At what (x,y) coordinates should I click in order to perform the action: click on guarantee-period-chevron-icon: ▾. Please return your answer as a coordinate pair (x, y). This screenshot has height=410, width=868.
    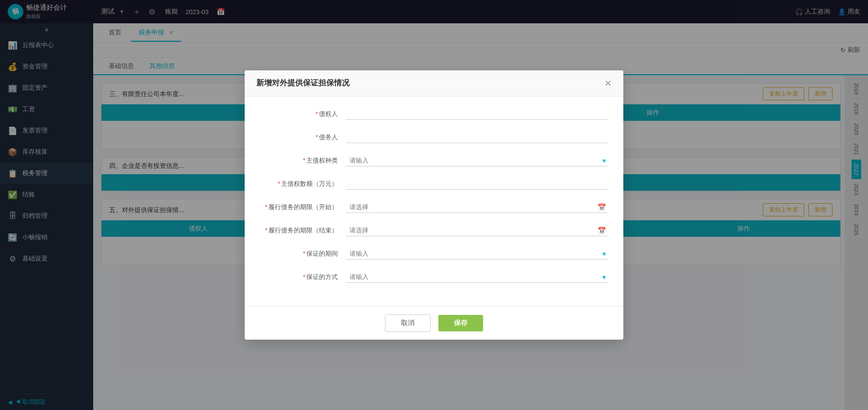
    Looking at the image, I should click on (605, 254).